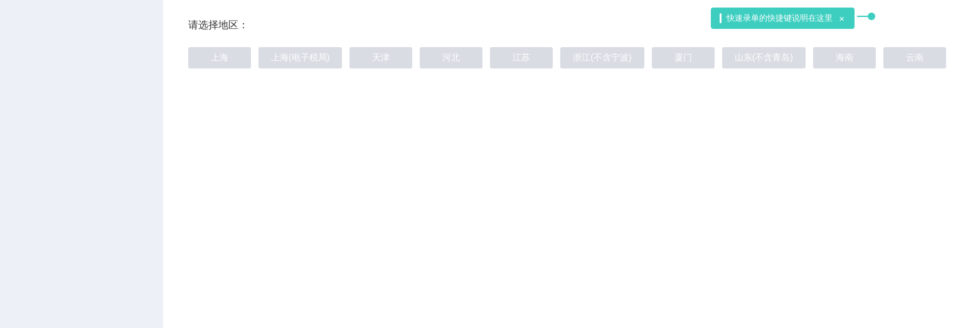 This screenshot has width=980, height=328. I want to click on region-button-shanghai-etax: 上海(电子税局), so click(300, 58).